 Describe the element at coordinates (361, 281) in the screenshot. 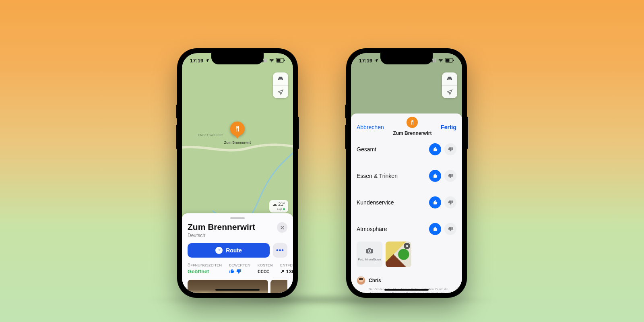

I see `avatar` at that location.